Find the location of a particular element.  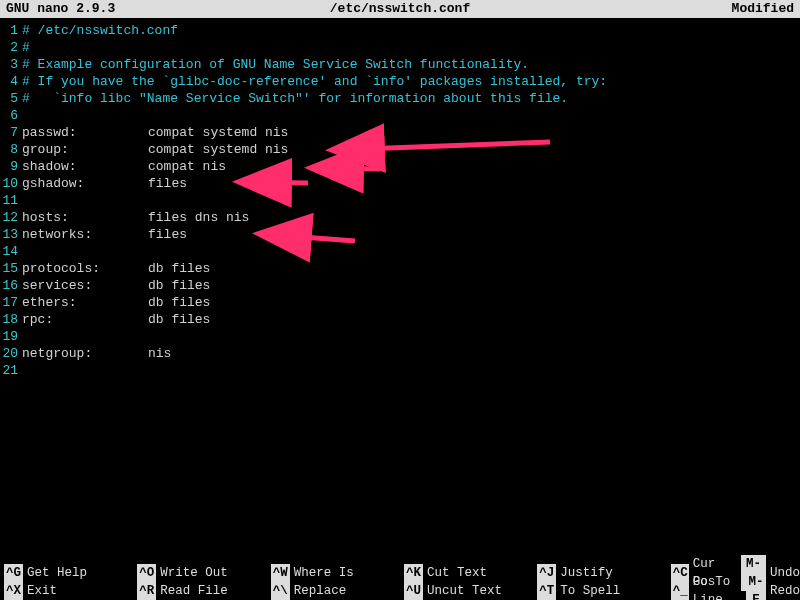

config-line: hosts:files dns nis is located at coordinates (136, 218).